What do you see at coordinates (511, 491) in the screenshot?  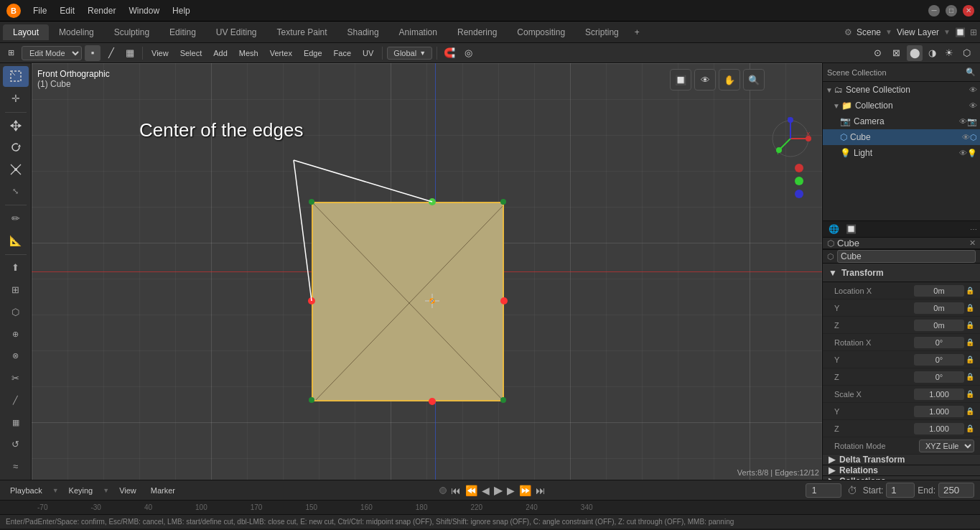 I see `next-frame-btn: ▶` at bounding box center [511, 491].